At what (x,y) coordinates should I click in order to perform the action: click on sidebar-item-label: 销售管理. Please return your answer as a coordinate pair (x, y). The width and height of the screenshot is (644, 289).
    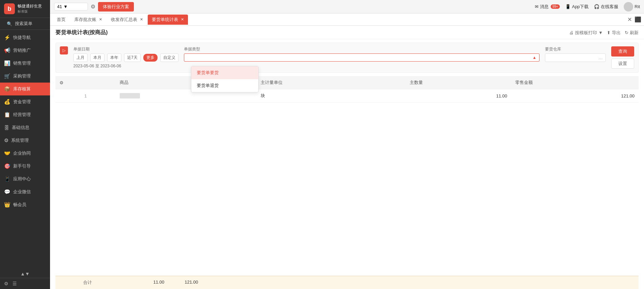
    Looking at the image, I should click on (22, 63).